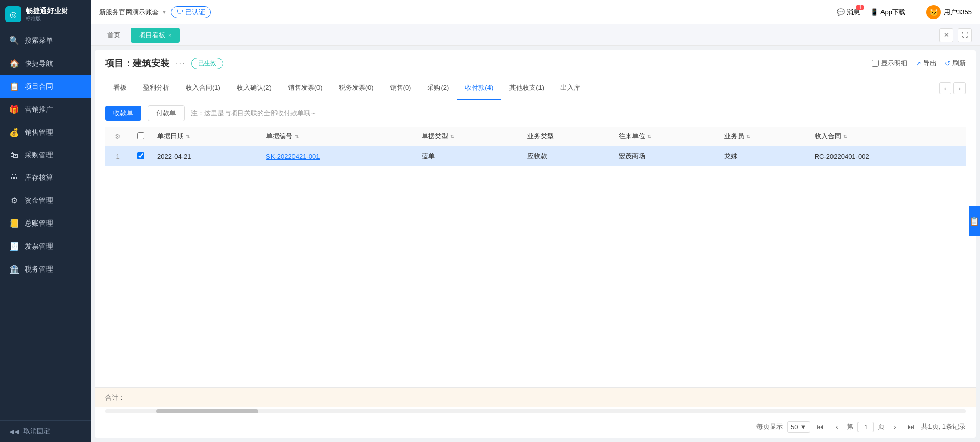  Describe the element at coordinates (887, 137) in the screenshot. I see `th-income-contract: 收入合同⇅` at that location.